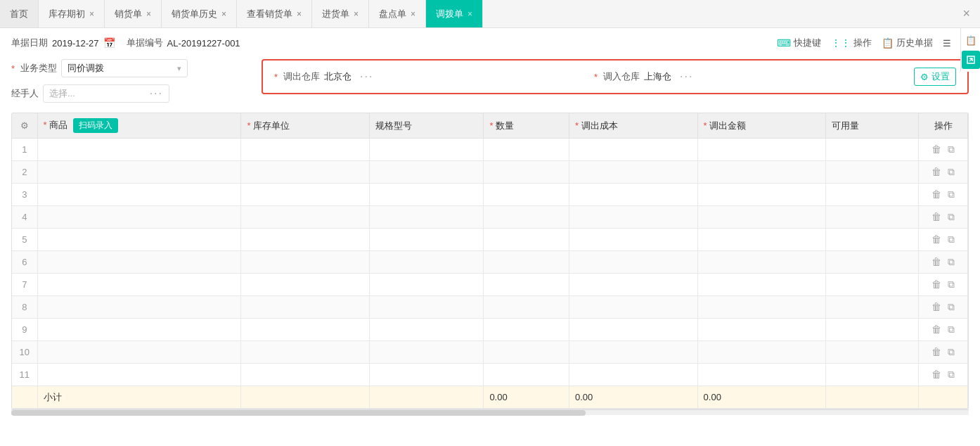 Image resolution: width=980 pixels, height=446 pixels. Describe the element at coordinates (72, 14) in the screenshot. I see `tab-inventory-init: 库存期初 ×` at that location.